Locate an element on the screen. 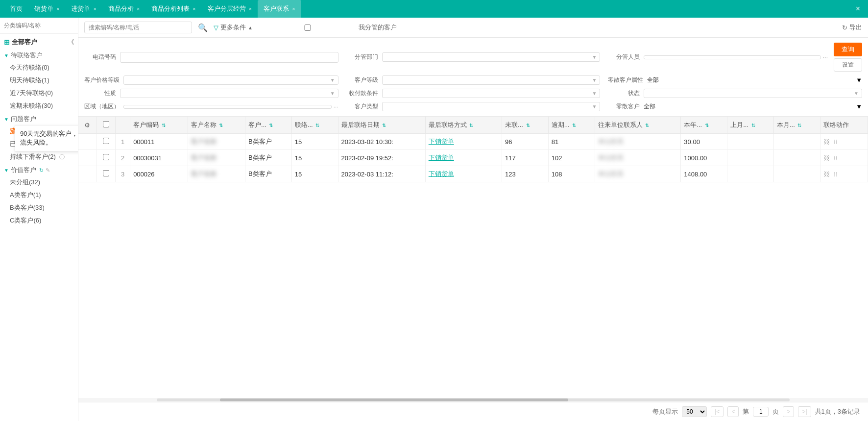  close-tab-purchase: × is located at coordinates (95, 9).